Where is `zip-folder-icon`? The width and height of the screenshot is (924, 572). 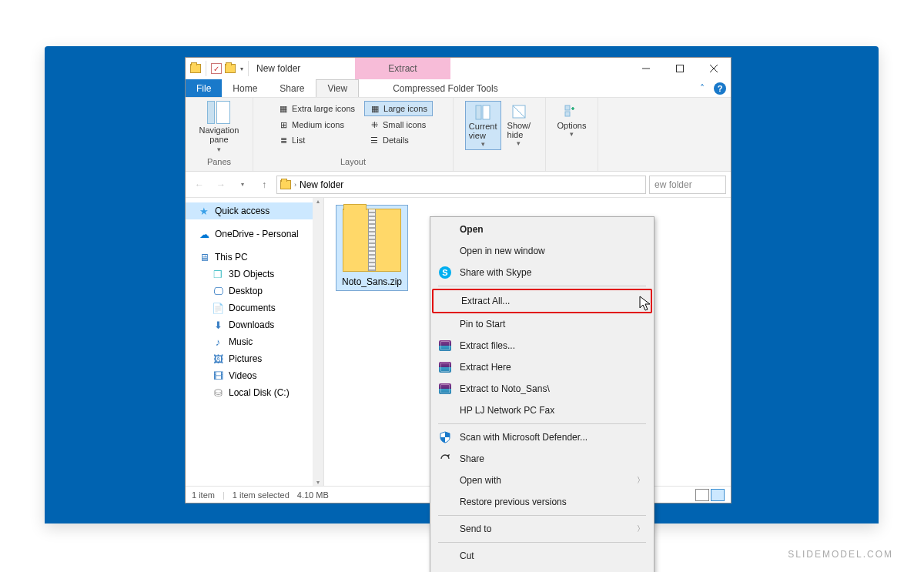 zip-folder-icon is located at coordinates (372, 240).